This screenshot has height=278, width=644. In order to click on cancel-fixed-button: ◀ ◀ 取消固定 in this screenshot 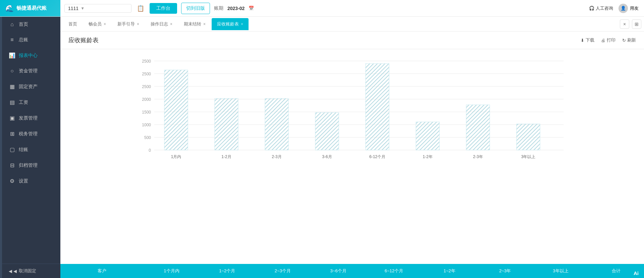, I will do `click(31, 271)`.